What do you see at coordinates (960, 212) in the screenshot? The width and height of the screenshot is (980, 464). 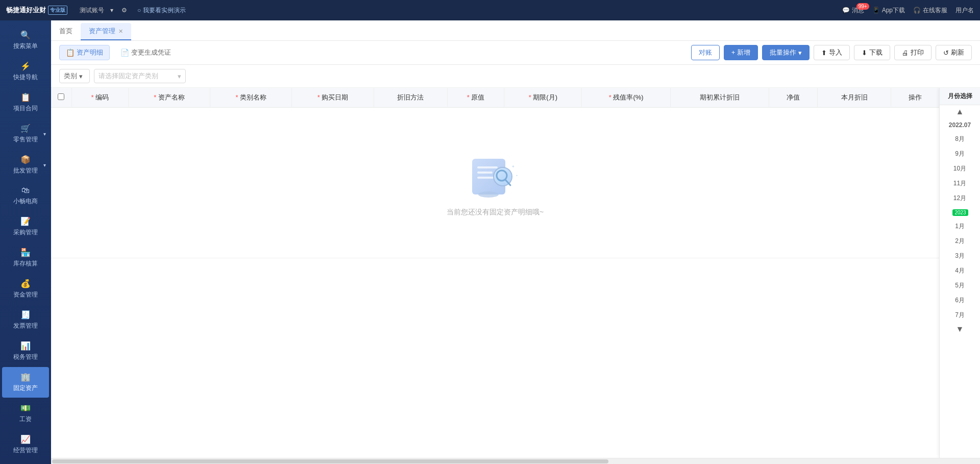 I see `month-year-badge-row: 2023` at bounding box center [960, 212].